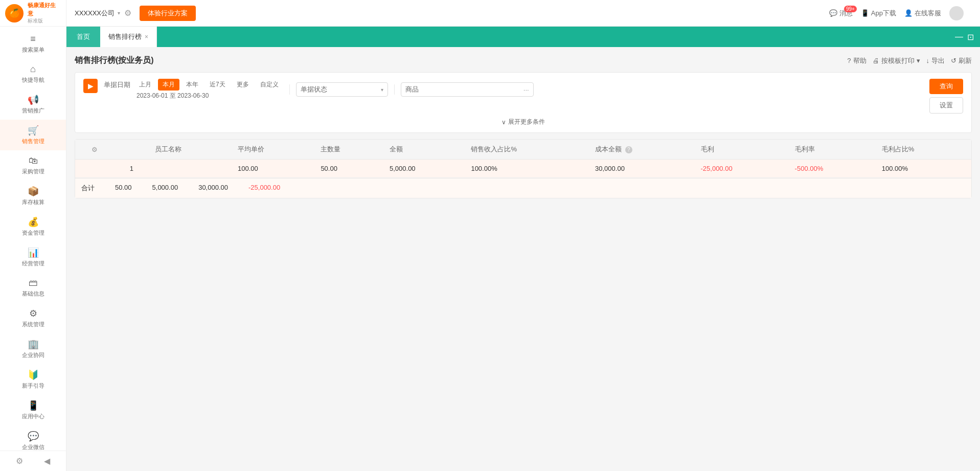 This screenshot has height=471, width=980. Describe the element at coordinates (33, 386) in the screenshot. I see `sidebar-item-label: 新手引导` at that location.